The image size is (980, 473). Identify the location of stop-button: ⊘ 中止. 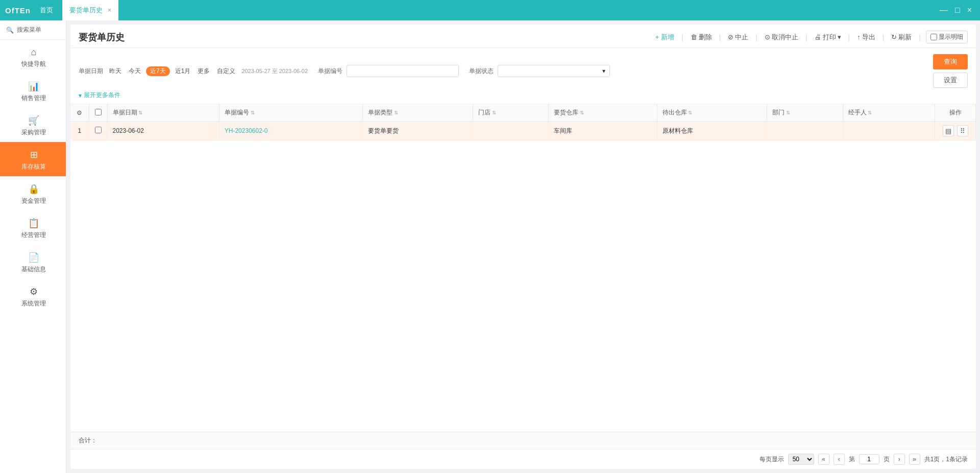
(738, 37).